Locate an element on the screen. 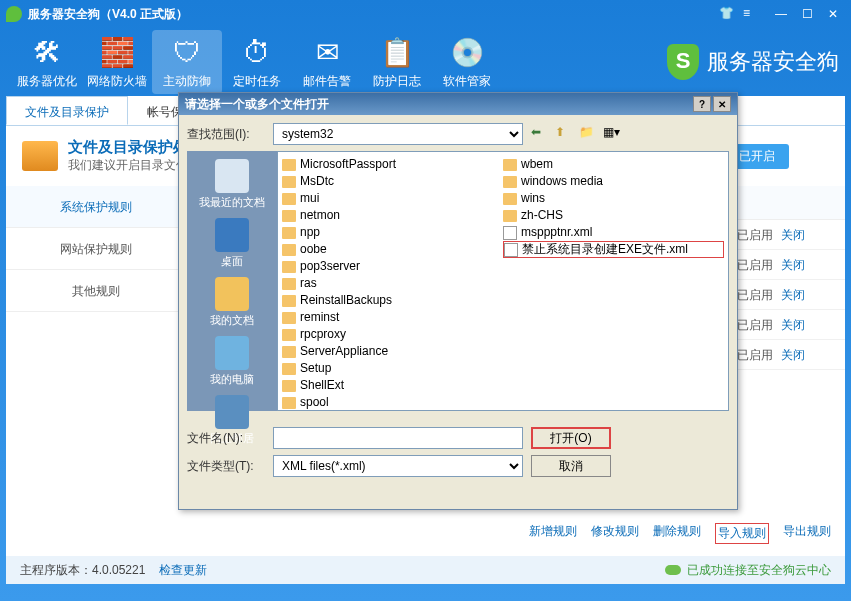 Image resolution: width=851 pixels, height=601 pixels. tool-icon: 📋 is located at coordinates (397, 53).